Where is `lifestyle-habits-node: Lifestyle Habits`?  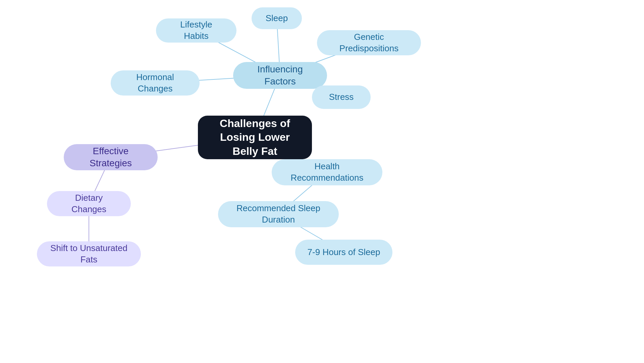 lifestyle-habits-node: Lifestyle Habits is located at coordinates (196, 31).